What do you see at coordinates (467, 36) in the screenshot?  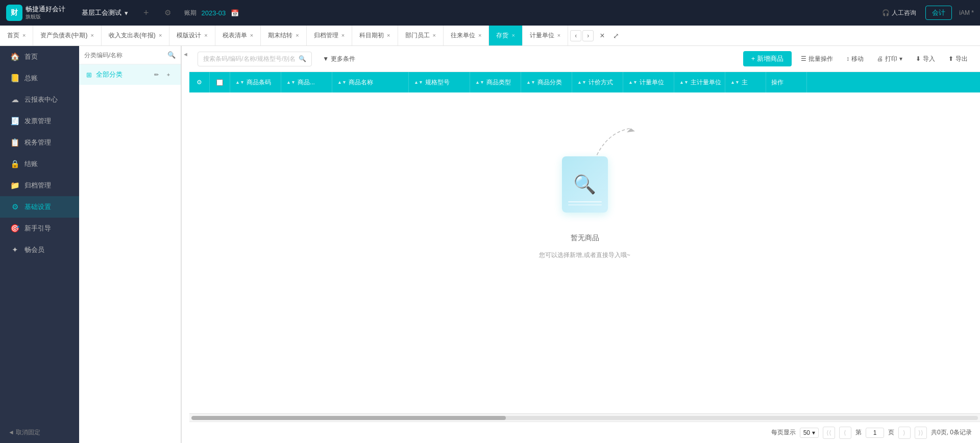 I see `tab-partner: 往来单位 ×` at bounding box center [467, 36].